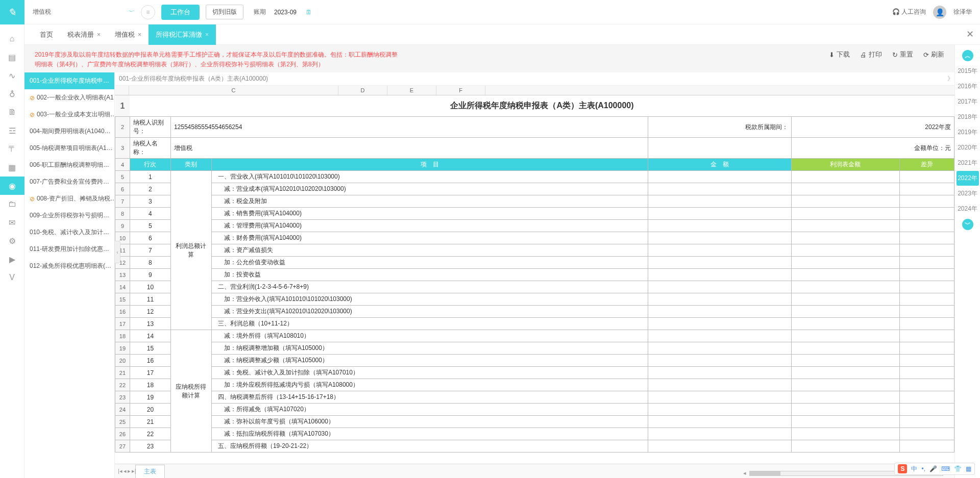 This screenshot has height=478, width=980. I want to click on avatar: 👤, so click(940, 12).